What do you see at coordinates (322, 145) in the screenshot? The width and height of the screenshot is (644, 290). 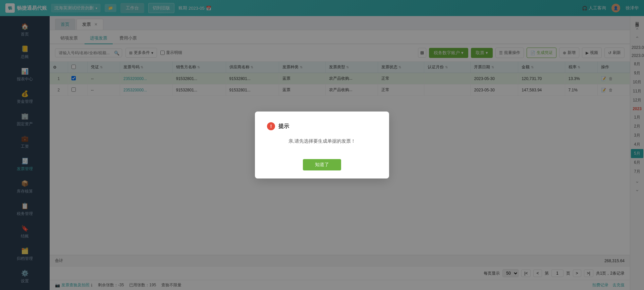 I see `modal-dialog: ! 提示 亲,请先选择要生成单据的发票！ 知道了` at bounding box center [322, 145].